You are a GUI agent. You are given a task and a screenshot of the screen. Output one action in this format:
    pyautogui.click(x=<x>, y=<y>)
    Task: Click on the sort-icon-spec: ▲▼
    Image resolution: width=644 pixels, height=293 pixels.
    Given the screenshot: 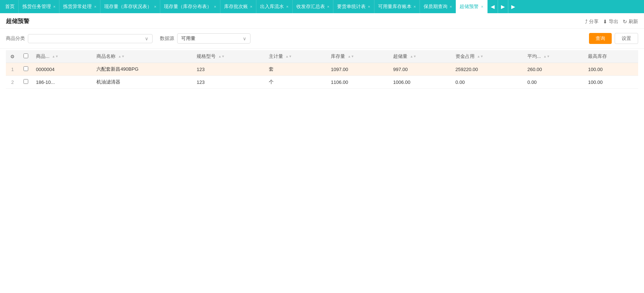 What is the action you would take?
    pyautogui.click(x=222, y=56)
    